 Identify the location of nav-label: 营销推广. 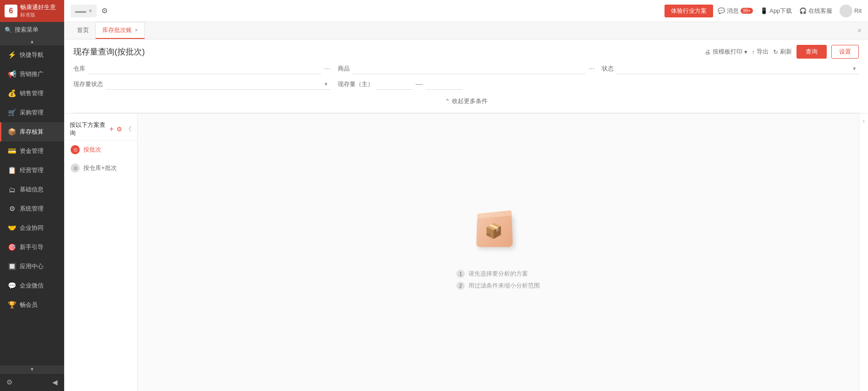
(32, 74).